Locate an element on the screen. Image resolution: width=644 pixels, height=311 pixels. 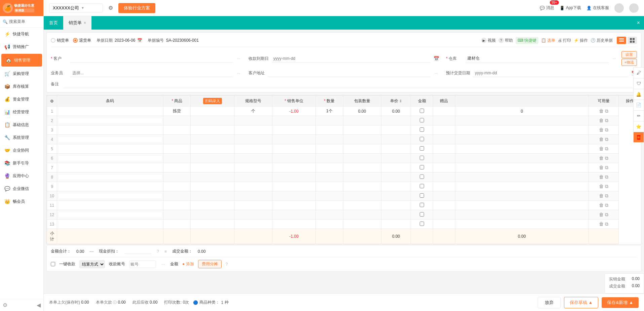
sidebar-item-operations: 📊经营管理 is located at coordinates (22, 112).